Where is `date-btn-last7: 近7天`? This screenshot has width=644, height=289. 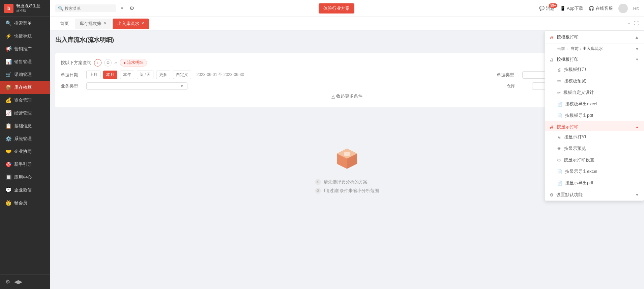
date-btn-last7: 近7天 is located at coordinates (145, 75).